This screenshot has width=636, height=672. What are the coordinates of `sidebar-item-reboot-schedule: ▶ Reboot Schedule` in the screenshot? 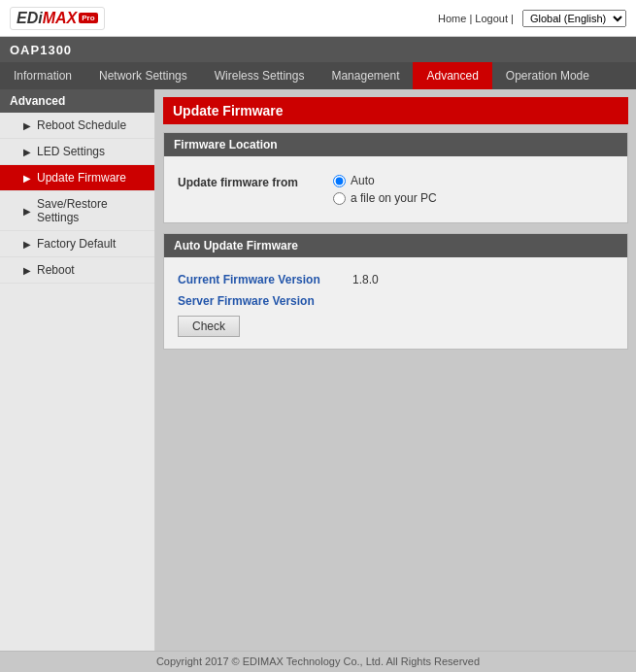 It's located at (78, 126).